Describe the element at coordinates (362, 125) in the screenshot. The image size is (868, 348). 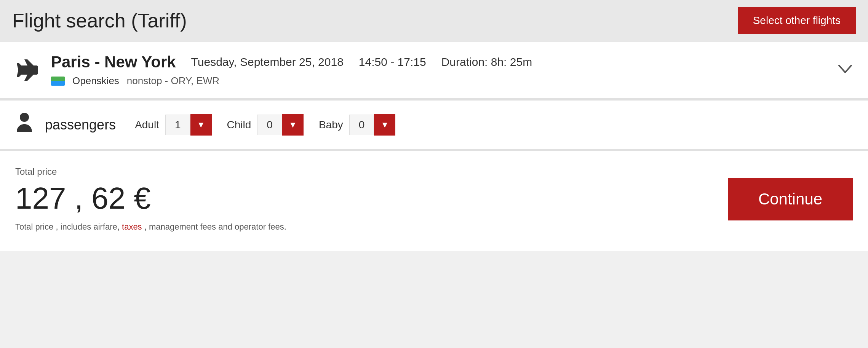
I see `baby-count: 0` at that location.